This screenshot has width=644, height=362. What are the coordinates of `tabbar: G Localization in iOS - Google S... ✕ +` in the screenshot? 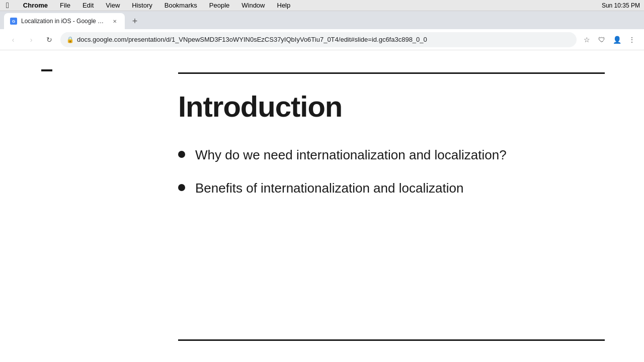 It's located at (322, 20).